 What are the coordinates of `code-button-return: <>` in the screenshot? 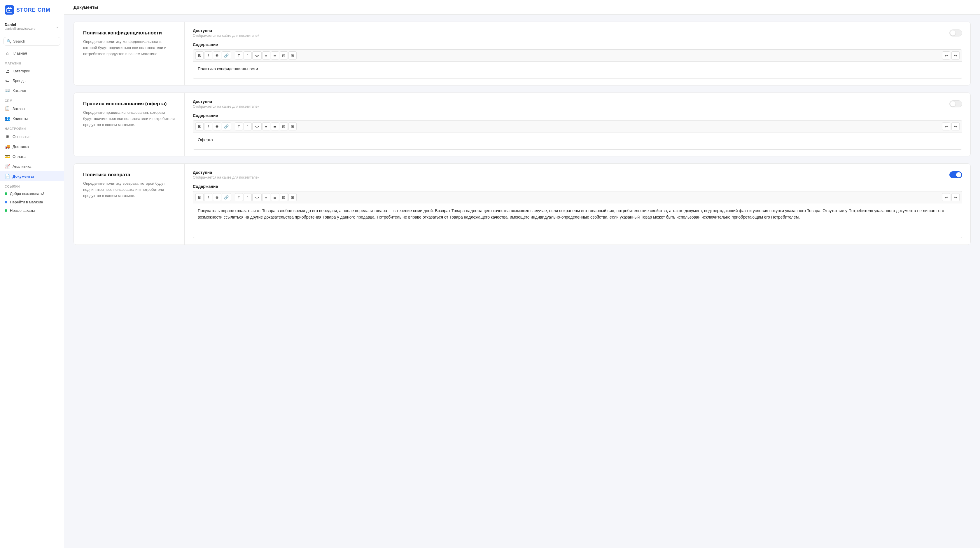 It's located at (257, 197).